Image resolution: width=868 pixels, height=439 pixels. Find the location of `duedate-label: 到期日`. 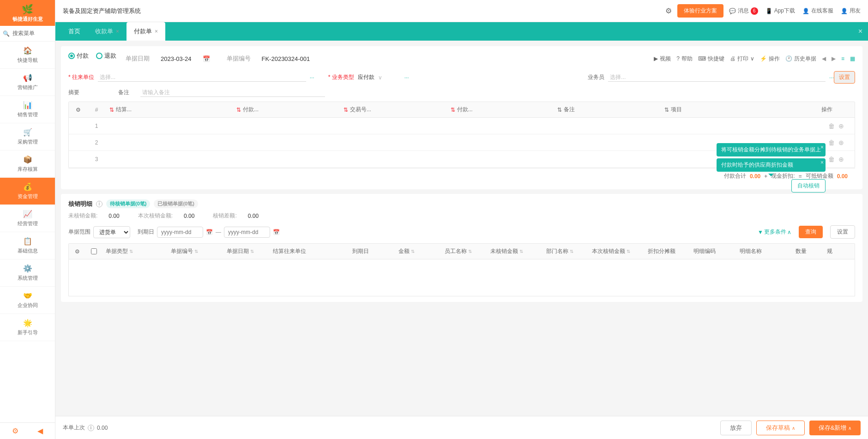

duedate-label: 到期日 is located at coordinates (146, 232).